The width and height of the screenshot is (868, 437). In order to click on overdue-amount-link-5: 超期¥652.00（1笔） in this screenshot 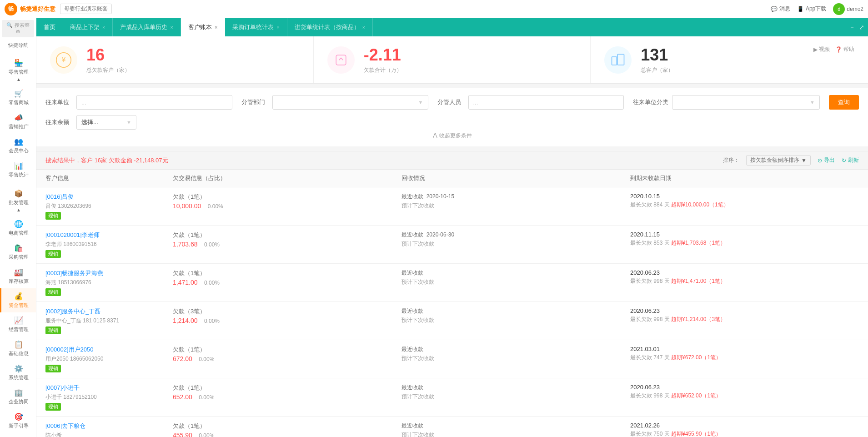, I will do `click(696, 396)`.